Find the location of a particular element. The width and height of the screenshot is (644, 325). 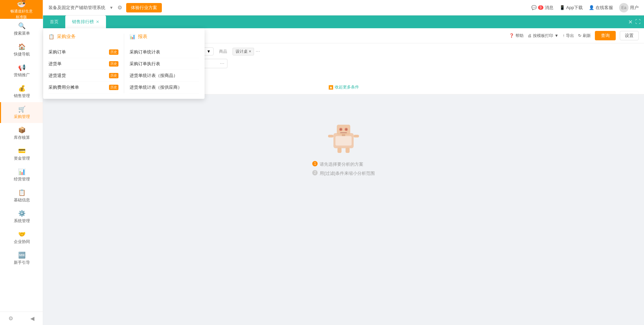

report-header-icon: 📊 is located at coordinates (133, 37).